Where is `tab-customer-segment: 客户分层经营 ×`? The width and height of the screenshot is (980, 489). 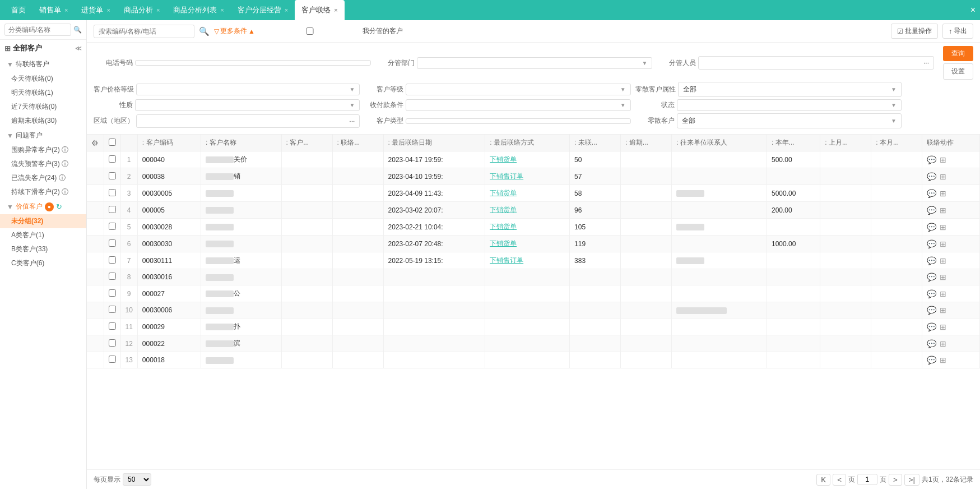
tab-customer-segment: 客户分层经营 × is located at coordinates (263, 10).